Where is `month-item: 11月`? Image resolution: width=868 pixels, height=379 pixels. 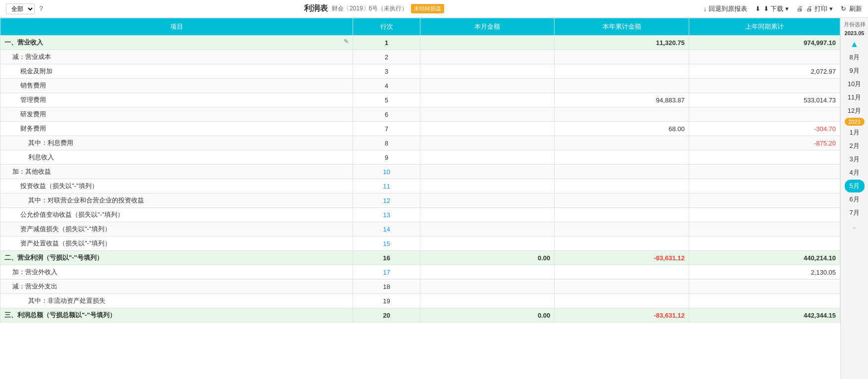
month-item: 11月 is located at coordinates (855, 97).